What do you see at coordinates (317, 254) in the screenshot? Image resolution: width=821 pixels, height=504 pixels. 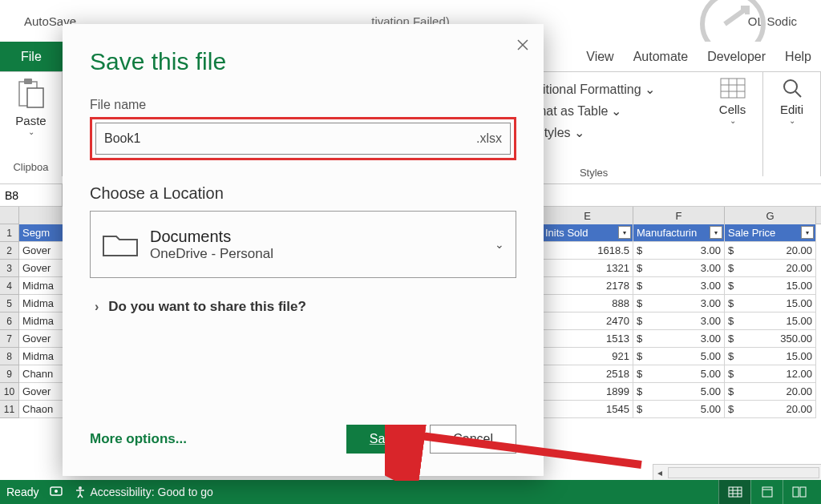 I see `location-subtitle: OneDrive - Personal` at bounding box center [317, 254].